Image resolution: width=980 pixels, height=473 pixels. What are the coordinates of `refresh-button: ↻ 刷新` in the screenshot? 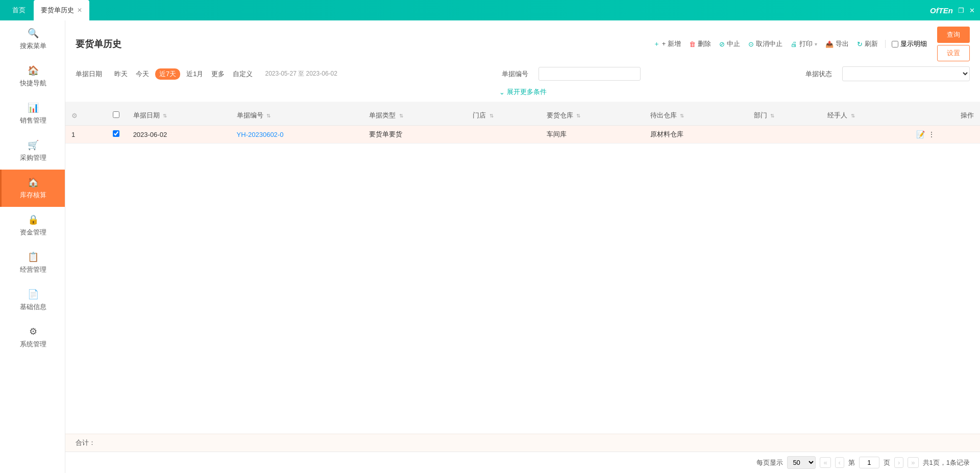 It's located at (868, 44).